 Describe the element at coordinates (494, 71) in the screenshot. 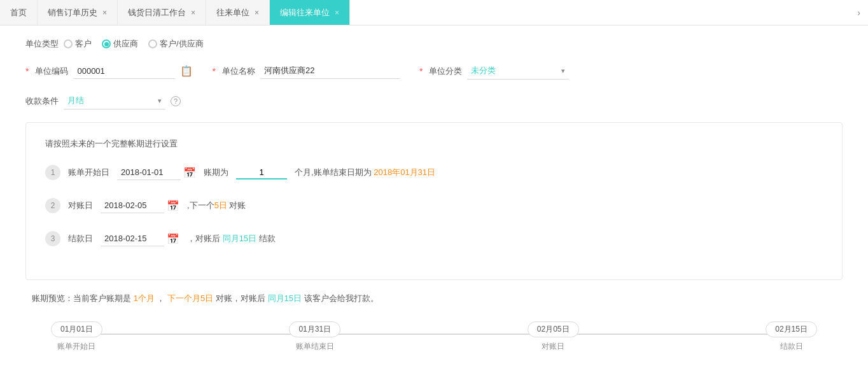

I see `unit-category-field: * 单位分类 未分类 ▾` at that location.